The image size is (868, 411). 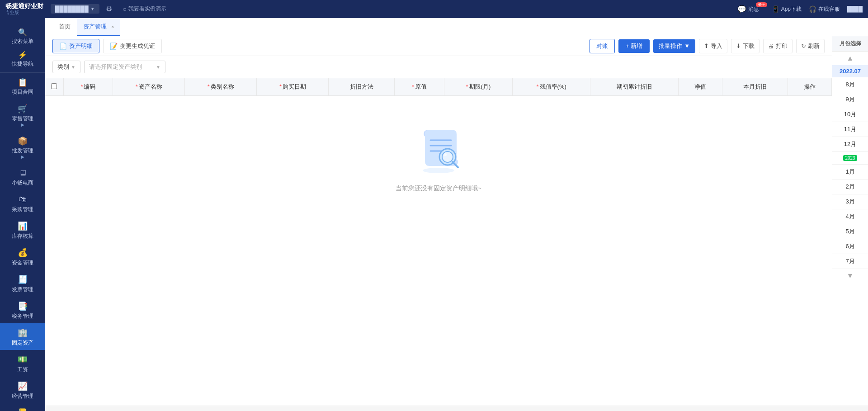 What do you see at coordinates (116, 67) in the screenshot?
I see `category-placeholder: 请选择固定资产类别` at bounding box center [116, 67].